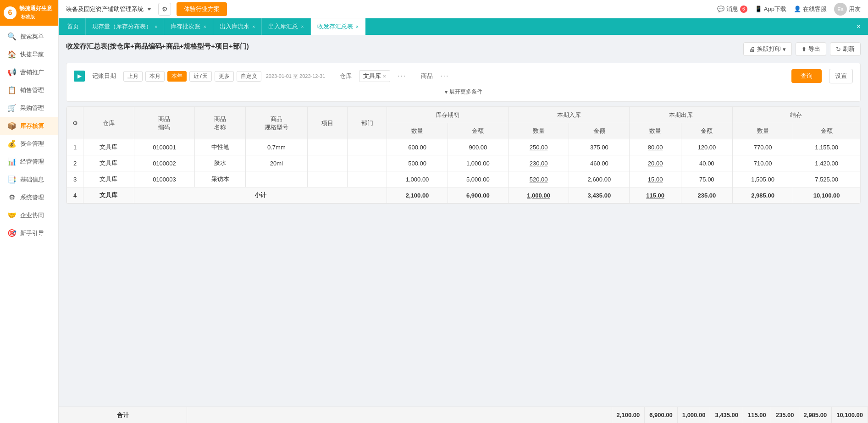  I want to click on row3-in-qty: 520.00, so click(538, 180).